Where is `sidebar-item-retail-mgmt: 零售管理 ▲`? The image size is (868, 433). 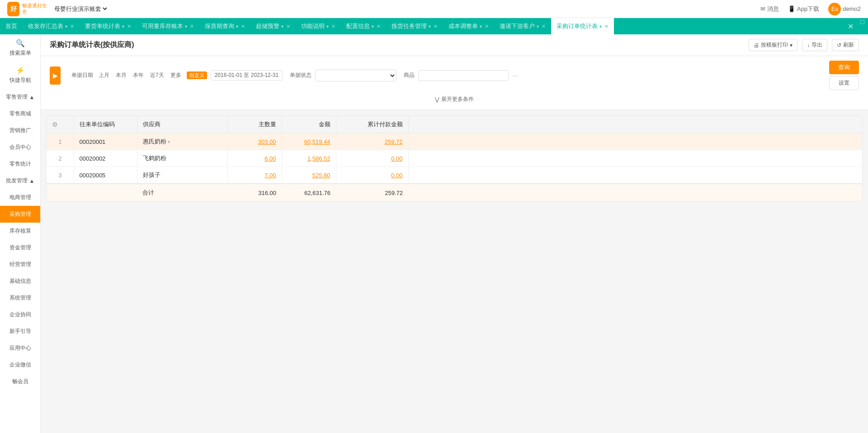 sidebar-item-retail-mgmt: 零售管理 ▲ is located at coordinates (20, 97).